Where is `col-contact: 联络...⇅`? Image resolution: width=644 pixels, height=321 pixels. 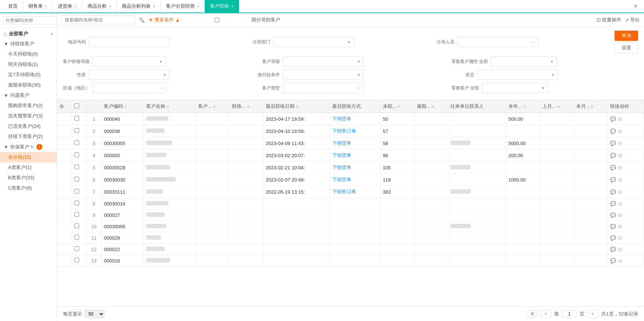 col-contact: 联络...⇅ is located at coordinates (246, 107).